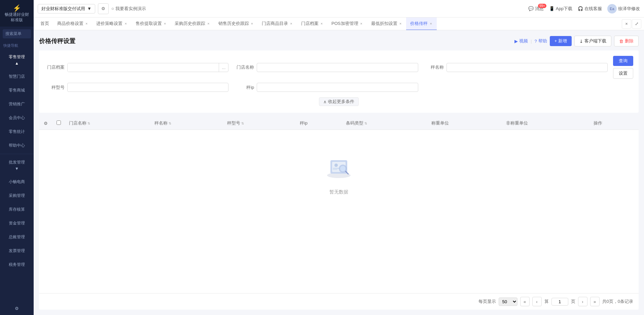 Image resolution: width=644 pixels, height=315 pixels. What do you see at coordinates (17, 77) in the screenshot?
I see `sidebar-item-label: 智慧门店` at bounding box center [17, 77].